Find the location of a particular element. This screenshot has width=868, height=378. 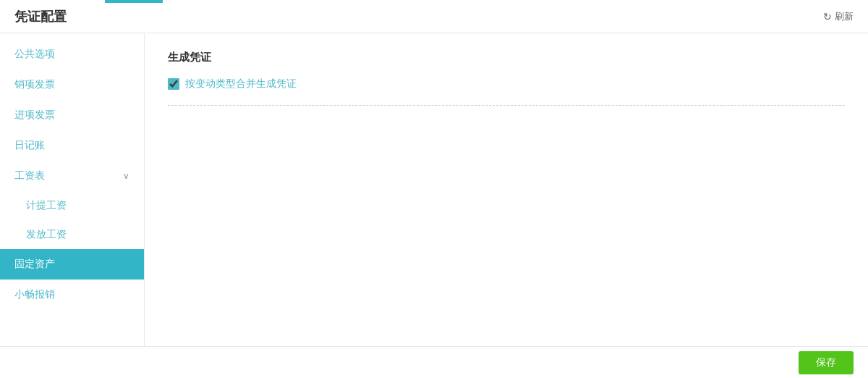

refresh-button: ↻ 刷新 is located at coordinates (838, 17).